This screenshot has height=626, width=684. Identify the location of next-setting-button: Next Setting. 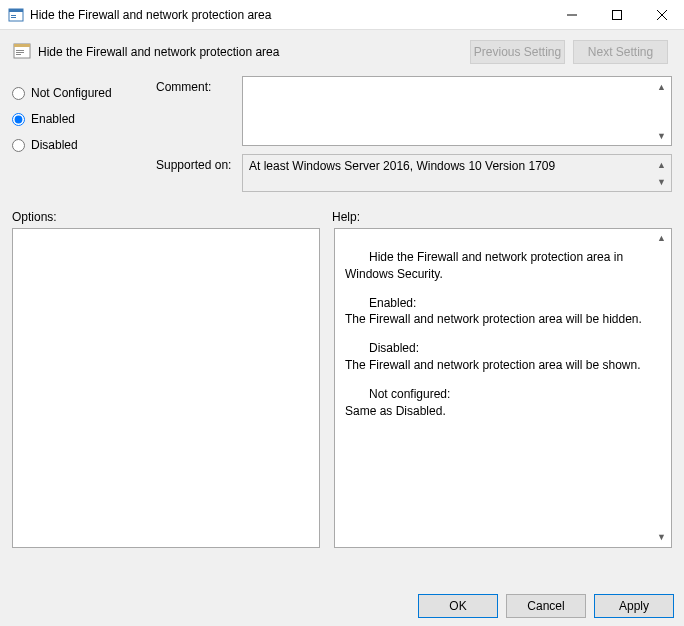
(620, 52).